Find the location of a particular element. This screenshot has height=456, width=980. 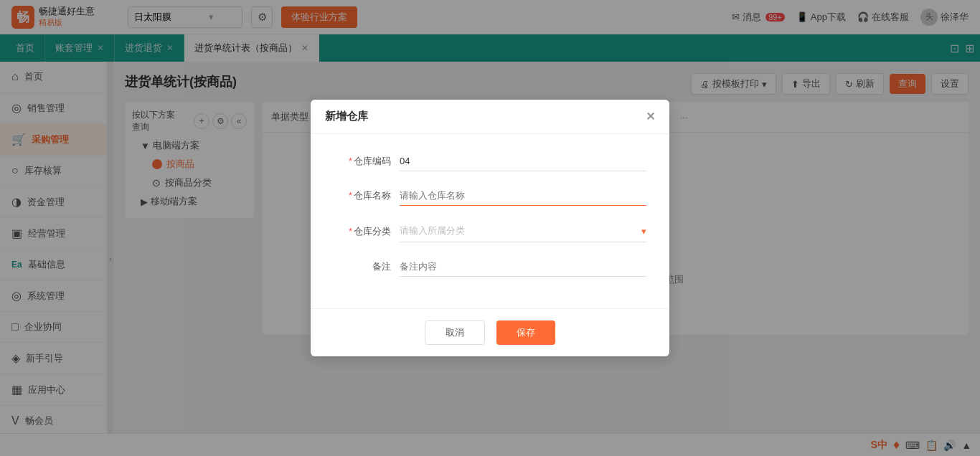

category-select-arrow-icon: ▾ is located at coordinates (644, 231).